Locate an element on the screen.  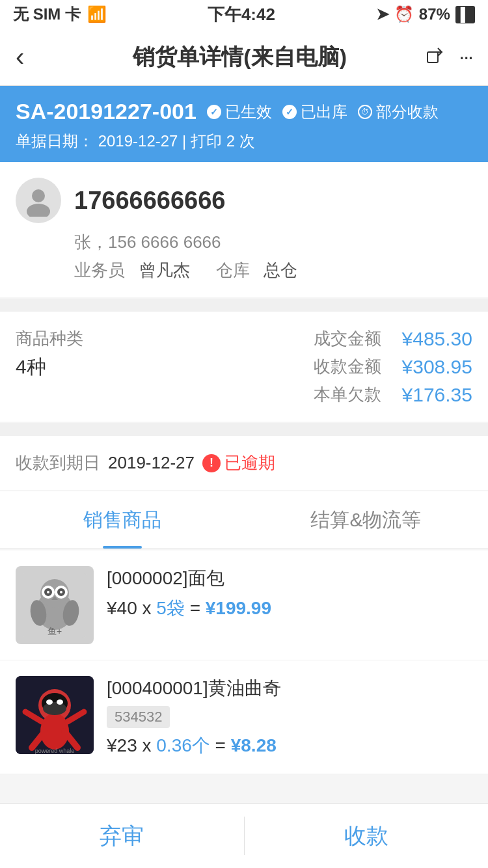
receipt-amount-label: 收款金额 is located at coordinates (347, 367).